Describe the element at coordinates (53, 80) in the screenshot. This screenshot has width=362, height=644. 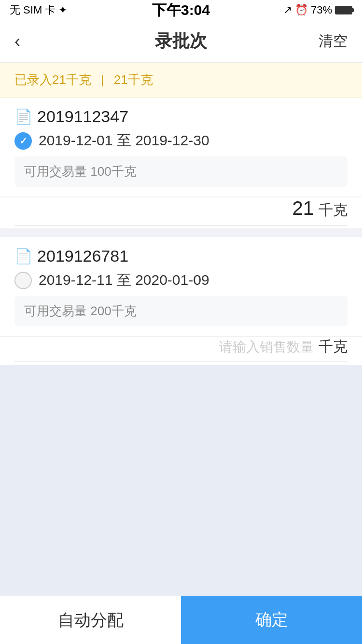
I see `summary-recorded-label: 已录入21千克` at that location.